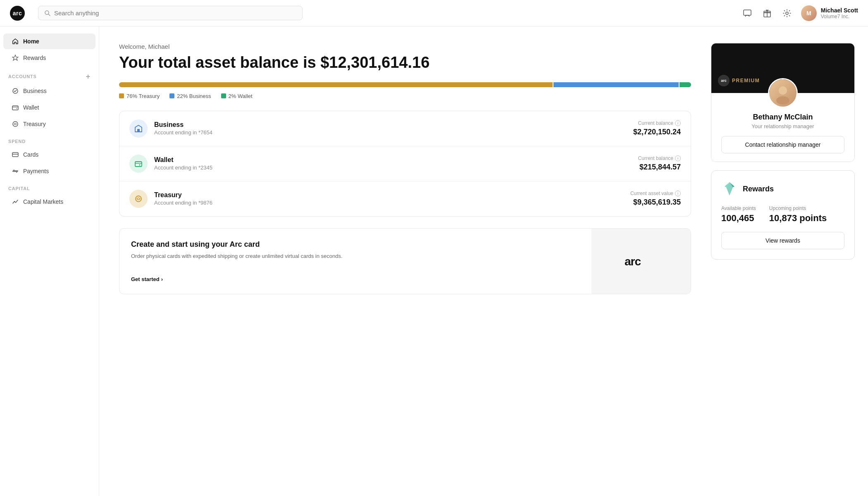 The width and height of the screenshot is (868, 496). What do you see at coordinates (138, 129) in the screenshot?
I see `business-account-icon` at bounding box center [138, 129].